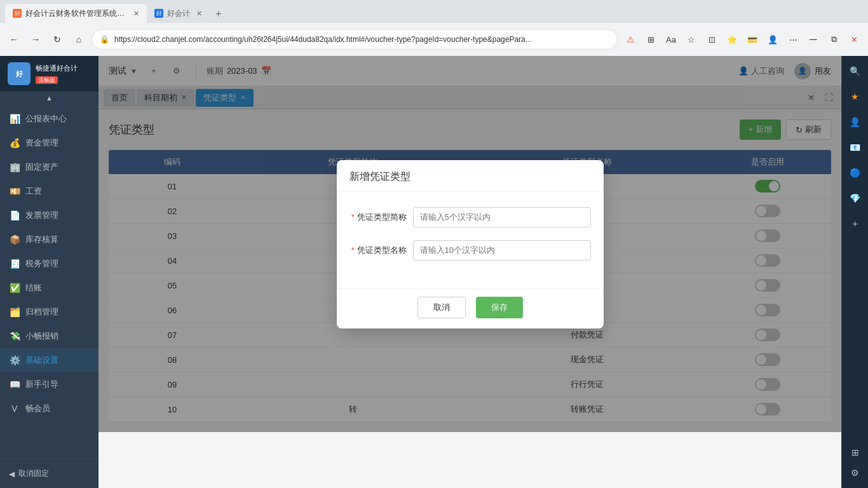  I want to click on inventory-icon: 📦, so click(15, 240).